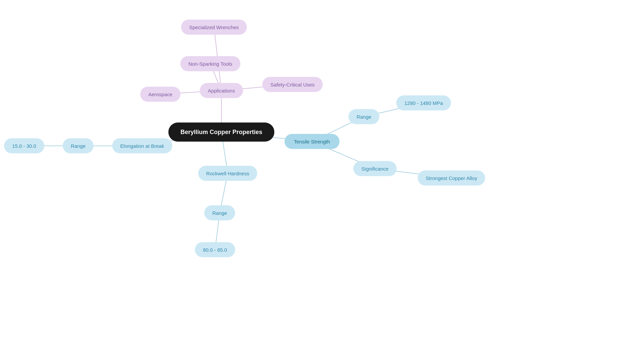 The image size is (644, 363). I want to click on tensile-strength-node: Tensile Strength, so click(312, 141).